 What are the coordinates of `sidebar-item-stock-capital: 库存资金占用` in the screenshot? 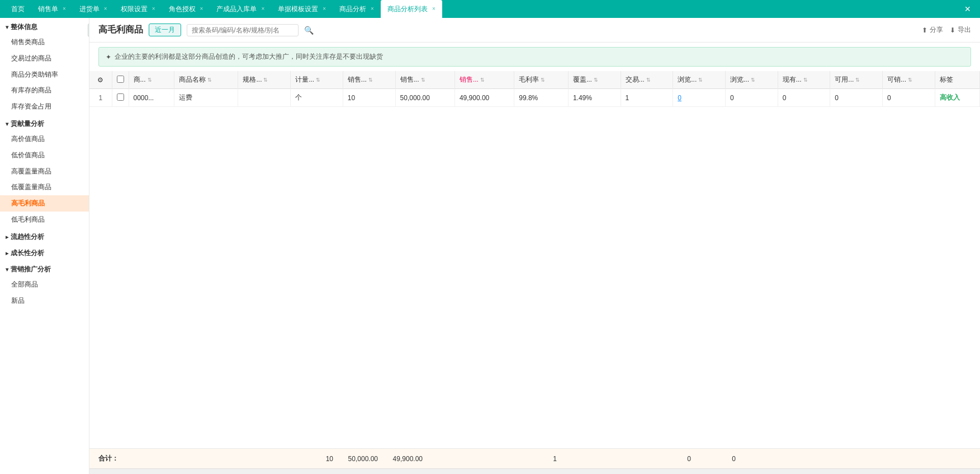 It's located at (45, 106).